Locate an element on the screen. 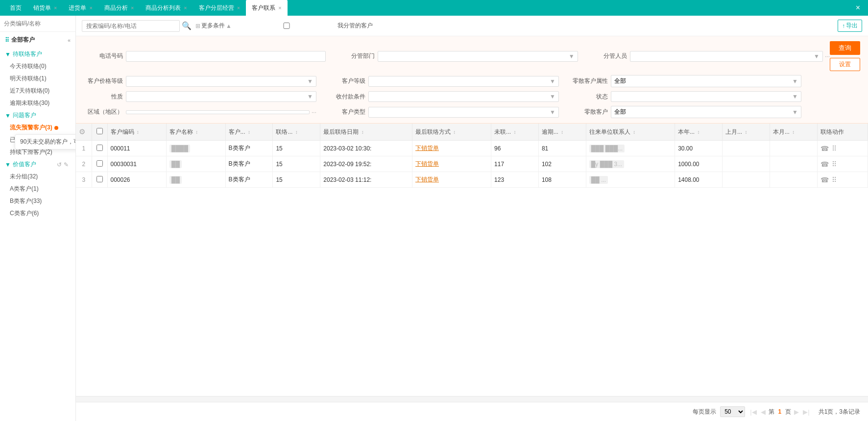 This screenshot has height=421, width=868. more-conditions-button: ⊞ 更多条件 ▲ is located at coordinates (214, 25).